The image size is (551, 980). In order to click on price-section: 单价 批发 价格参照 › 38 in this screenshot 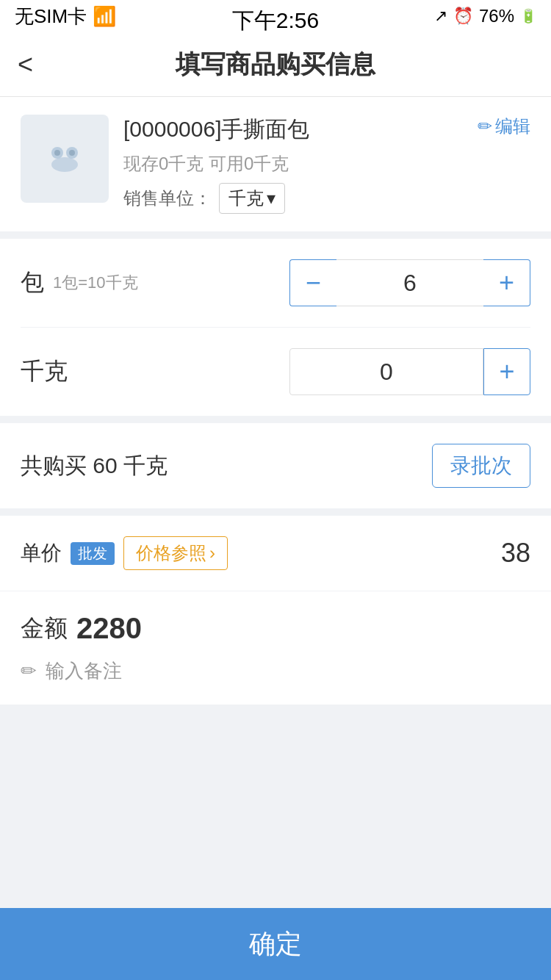, I will do `click(276, 554)`.